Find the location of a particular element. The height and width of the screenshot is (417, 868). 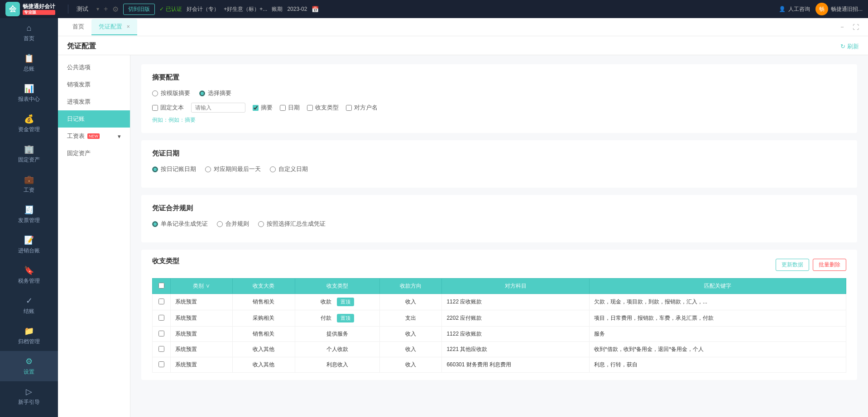

row-major-type: 销售相关 is located at coordinates (264, 334).